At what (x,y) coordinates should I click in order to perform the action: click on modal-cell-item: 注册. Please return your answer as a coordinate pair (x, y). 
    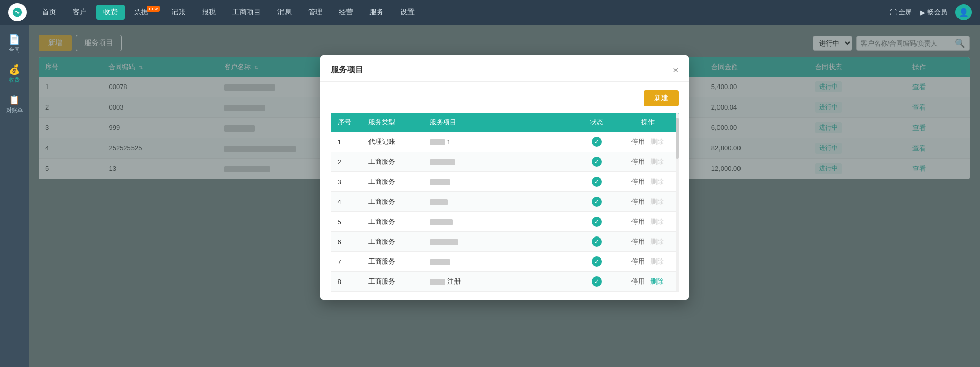
    Looking at the image, I should click on (499, 282).